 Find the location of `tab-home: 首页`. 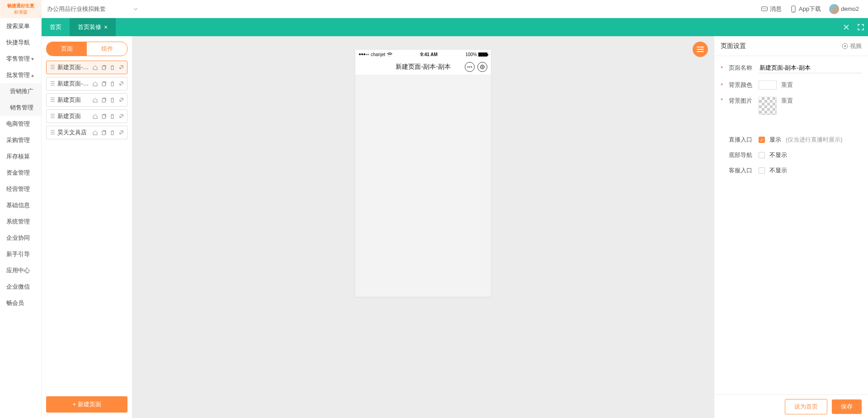

tab-home: 首页 is located at coordinates (56, 27).